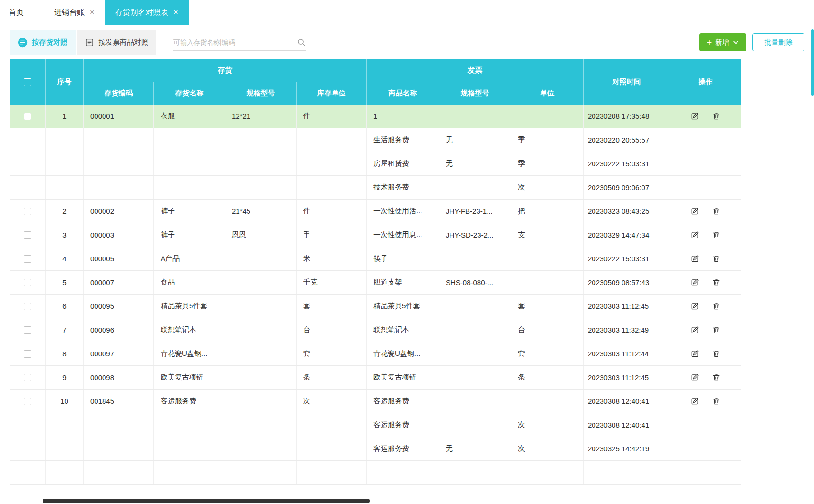 The height and width of the screenshot is (504, 814). I want to click on cell-inv-unit: 件, so click(332, 116).